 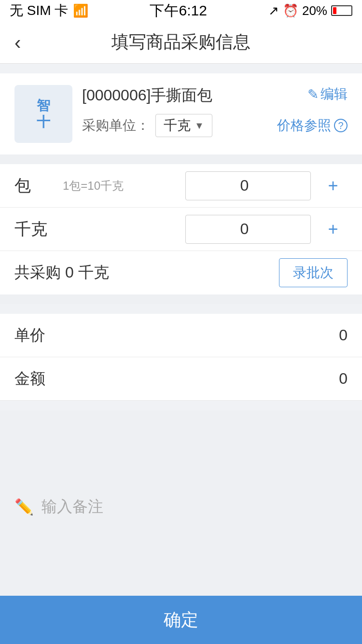 I want to click on purchase-unit-left: 采购单位： 千克 ▼, so click(x=147, y=126).